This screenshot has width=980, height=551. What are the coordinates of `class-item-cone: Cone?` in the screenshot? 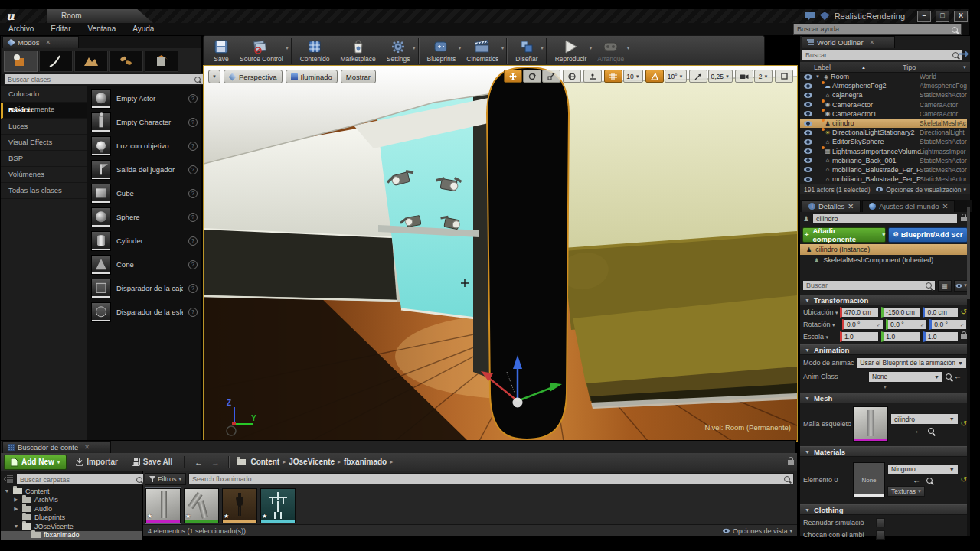 It's located at (144, 265).